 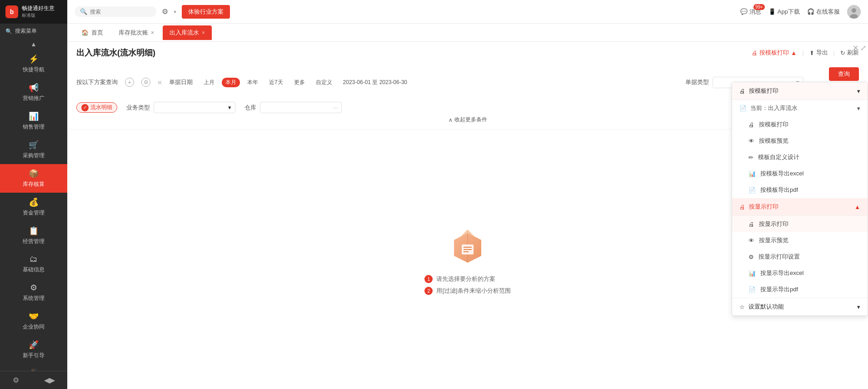 I want to click on app-download-btn: 📱 App下载, so click(x=784, y=12).